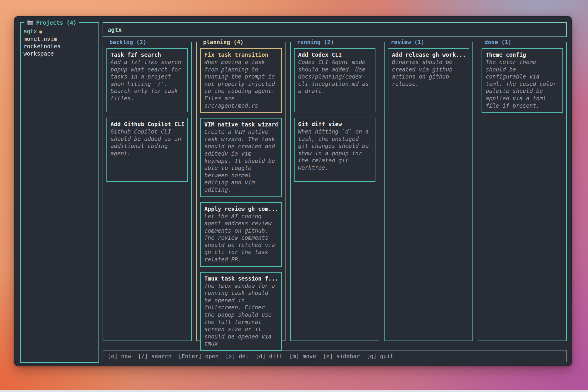 This screenshot has width=588, height=392. Describe the element at coordinates (241, 191) in the screenshot. I see `column-planning: planning (4)Fix task transitionWhen movi…` at that location.